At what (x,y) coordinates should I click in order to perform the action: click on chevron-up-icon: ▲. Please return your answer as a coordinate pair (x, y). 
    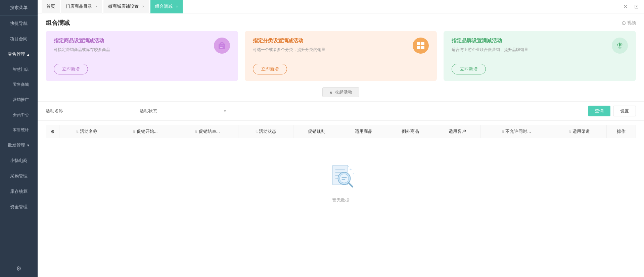
    Looking at the image, I should click on (28, 54).